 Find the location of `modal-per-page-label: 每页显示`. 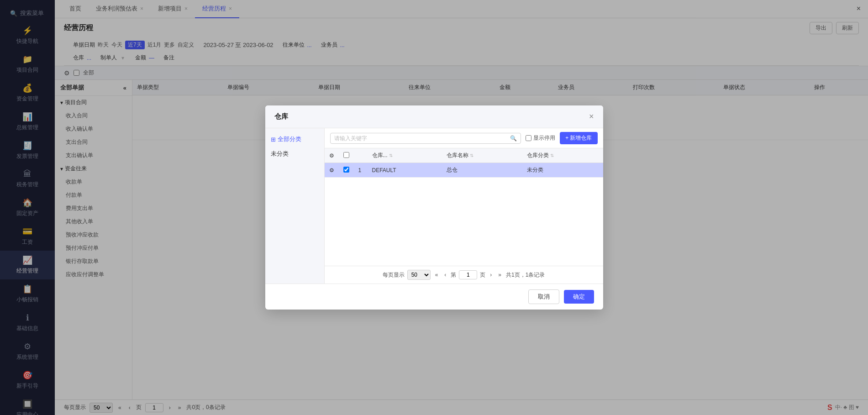

modal-per-page-label: 每页显示 is located at coordinates (394, 275).